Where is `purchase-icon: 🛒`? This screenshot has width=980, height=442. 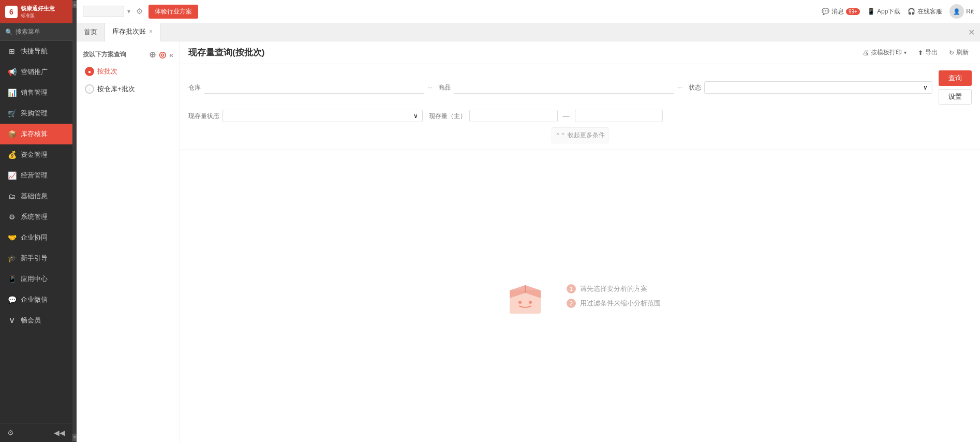
purchase-icon: 🛒 is located at coordinates (12, 113).